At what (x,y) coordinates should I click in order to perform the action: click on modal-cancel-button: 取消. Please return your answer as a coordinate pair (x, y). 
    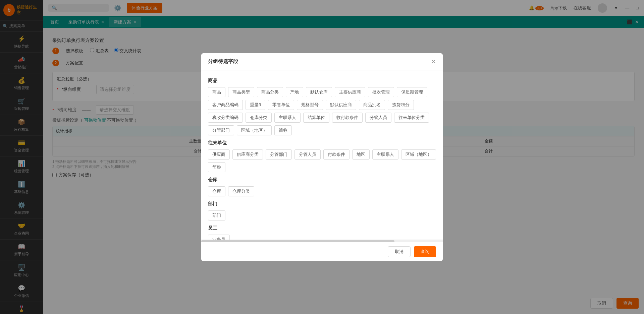
    Looking at the image, I should click on (399, 252).